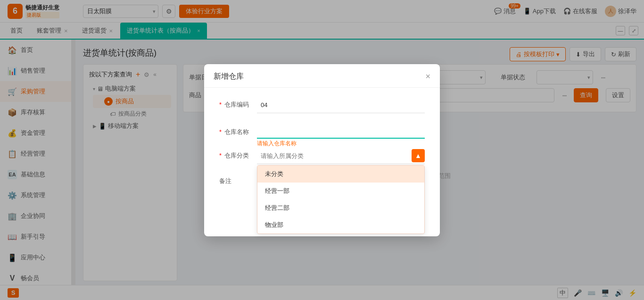  I want to click on category-input, so click(334, 156).